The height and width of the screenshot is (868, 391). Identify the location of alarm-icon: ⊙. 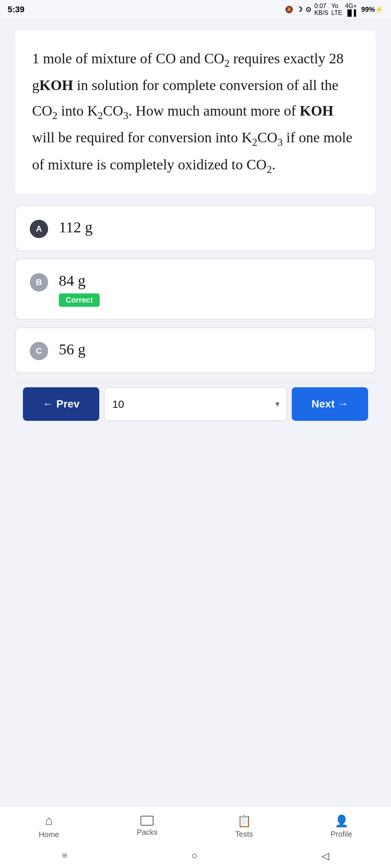
(309, 10).